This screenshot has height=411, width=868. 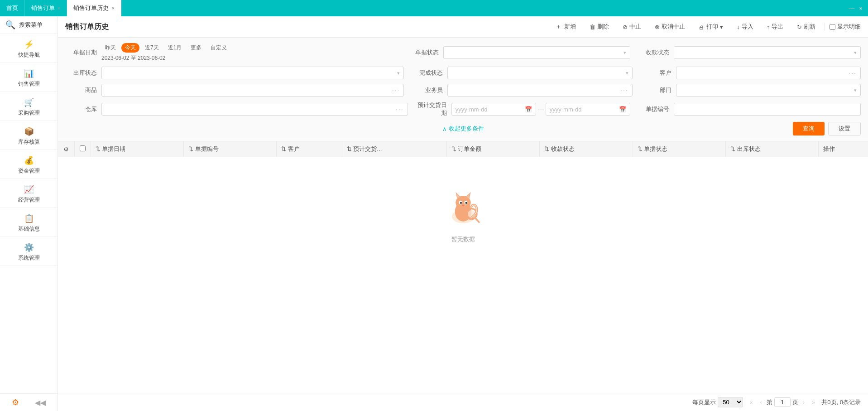 What do you see at coordinates (251, 58) in the screenshot?
I see `date-range: 2023-06-02 至 2023-06-02` at bounding box center [251, 58].